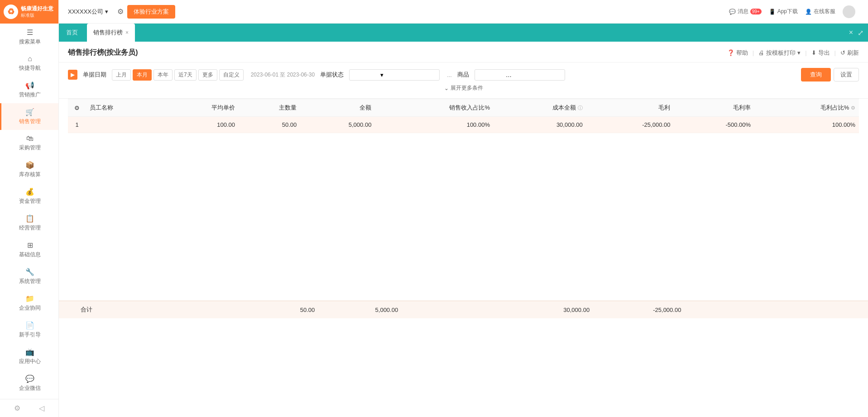  Describe the element at coordinates (799, 53) in the screenshot. I see `print-chevron-icon: ▾` at that location.